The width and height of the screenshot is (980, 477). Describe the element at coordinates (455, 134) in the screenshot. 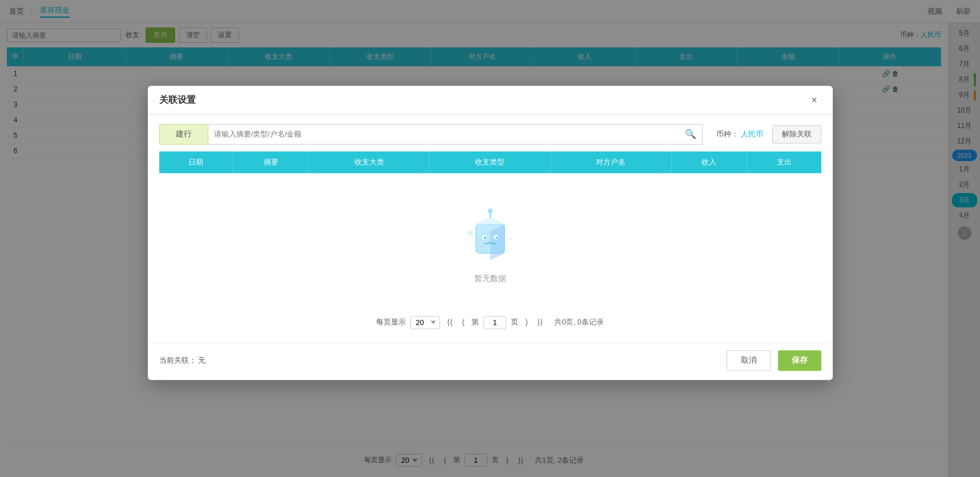

I see `search-box: 🔍` at that location.